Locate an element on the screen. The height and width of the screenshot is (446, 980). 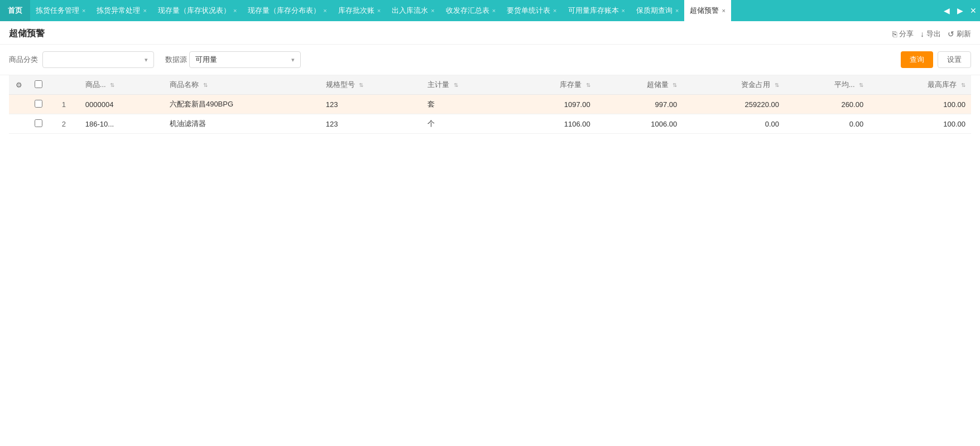
col-rownum-header is located at coordinates (64, 85).